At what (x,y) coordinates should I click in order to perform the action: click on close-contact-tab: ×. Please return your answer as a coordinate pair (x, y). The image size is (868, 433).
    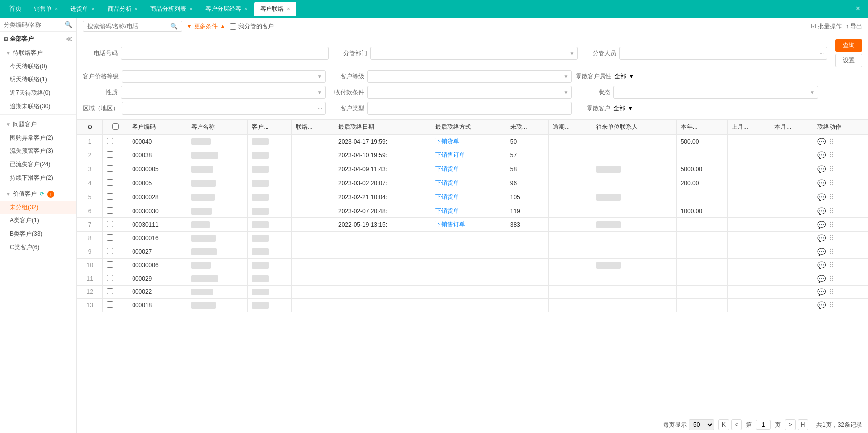
    Looking at the image, I should click on (288, 9).